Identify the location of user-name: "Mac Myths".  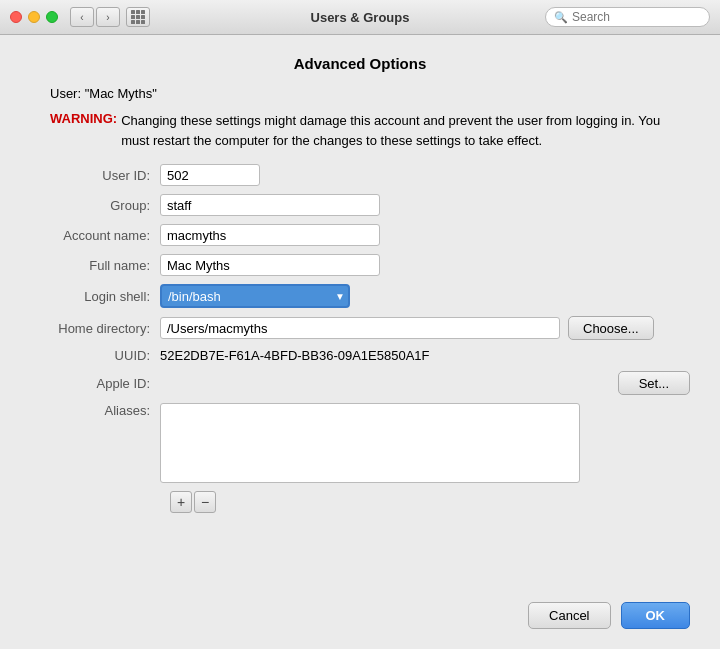
(121, 94).